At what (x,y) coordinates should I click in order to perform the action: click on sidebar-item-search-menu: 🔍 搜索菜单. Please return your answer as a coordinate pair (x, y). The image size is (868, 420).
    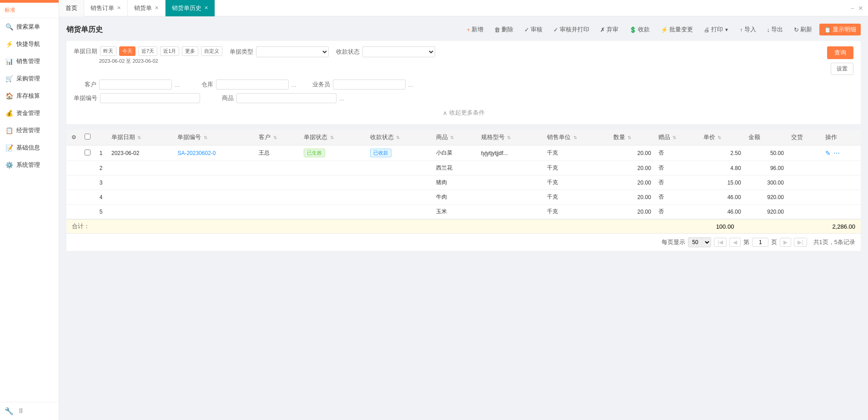
    Looking at the image, I should click on (29, 27).